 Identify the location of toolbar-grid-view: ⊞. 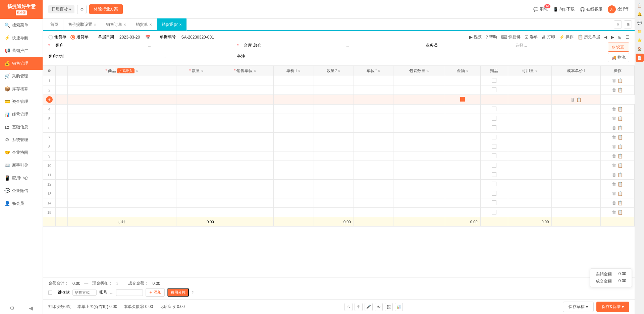
(620, 37).